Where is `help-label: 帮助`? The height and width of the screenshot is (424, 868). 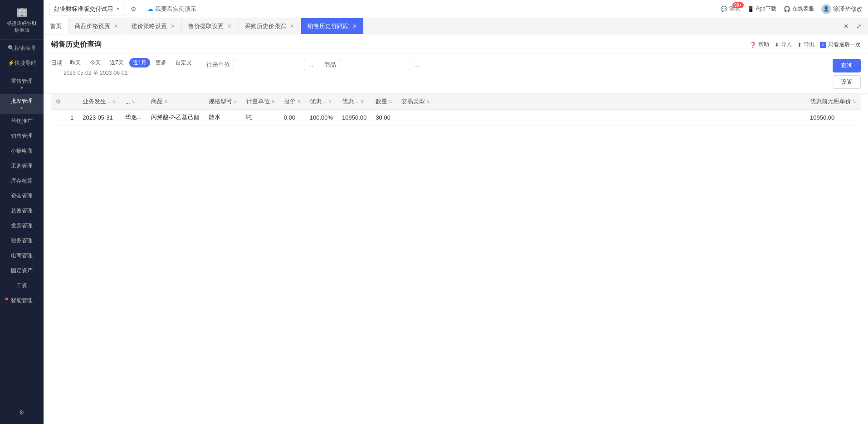
help-label: 帮助 is located at coordinates (764, 44).